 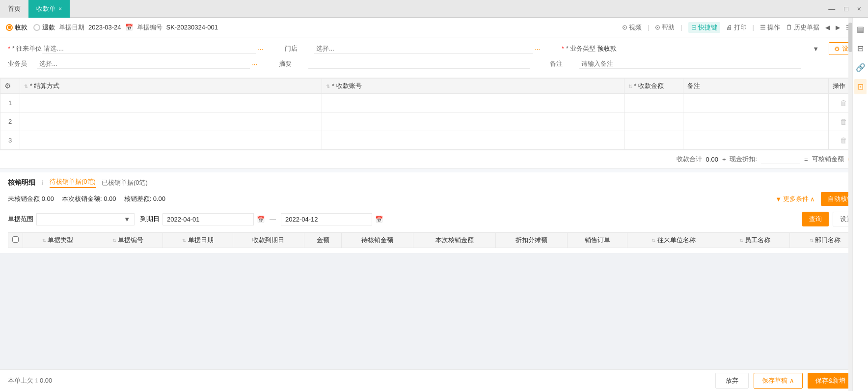 I want to click on table-settings-icon: ⚙, so click(x=8, y=85).